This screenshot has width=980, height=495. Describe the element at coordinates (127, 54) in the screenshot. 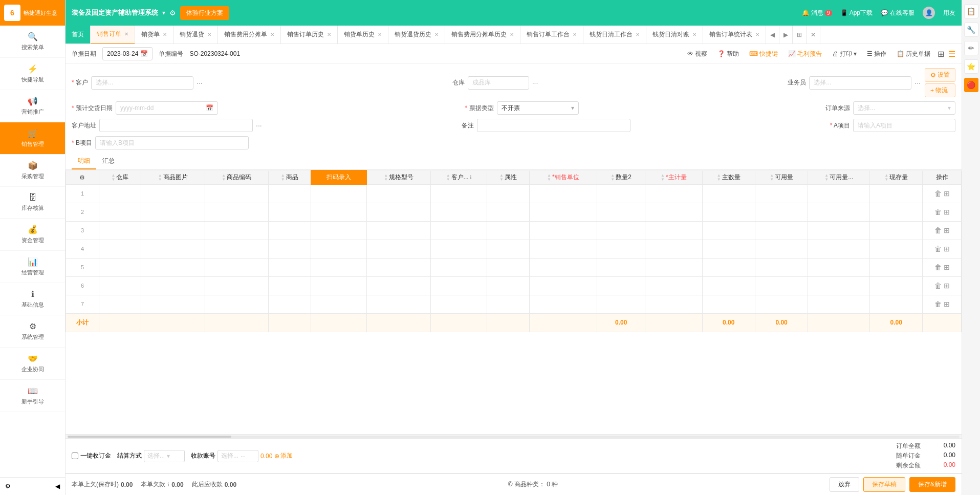

I see `date-input: 2023-03-24 📅` at that location.